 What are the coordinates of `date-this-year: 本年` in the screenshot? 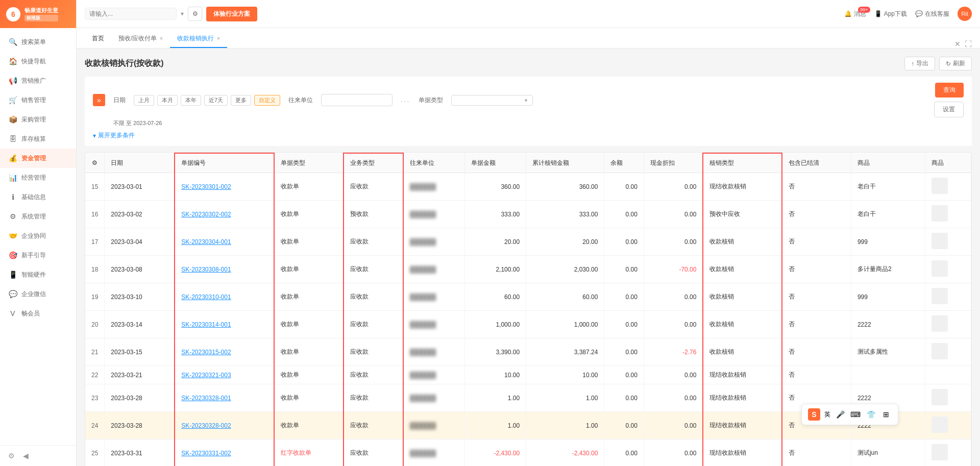 It's located at (191, 100).